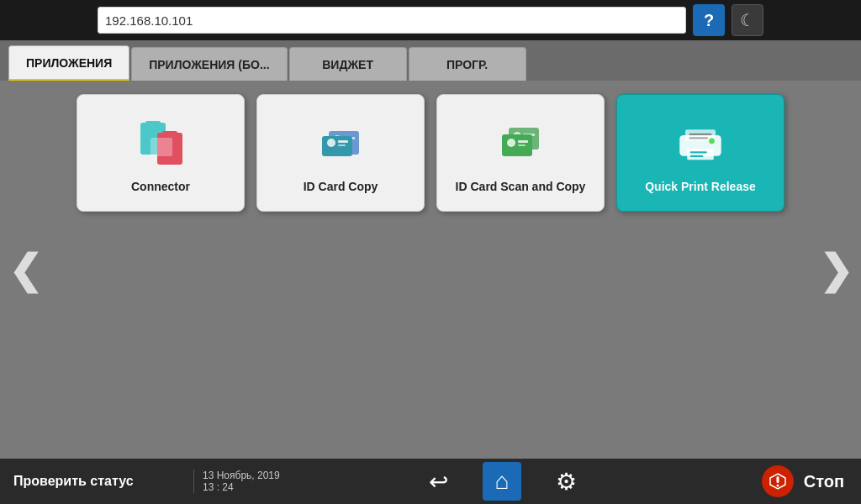 The image size is (861, 504). I want to click on connector-icon, so click(161, 143).